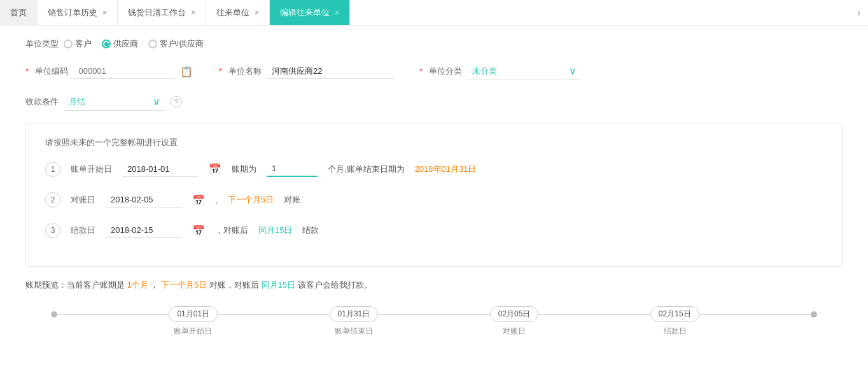 This screenshot has height=387, width=868. I want to click on tab-more-button: ›, so click(859, 13).